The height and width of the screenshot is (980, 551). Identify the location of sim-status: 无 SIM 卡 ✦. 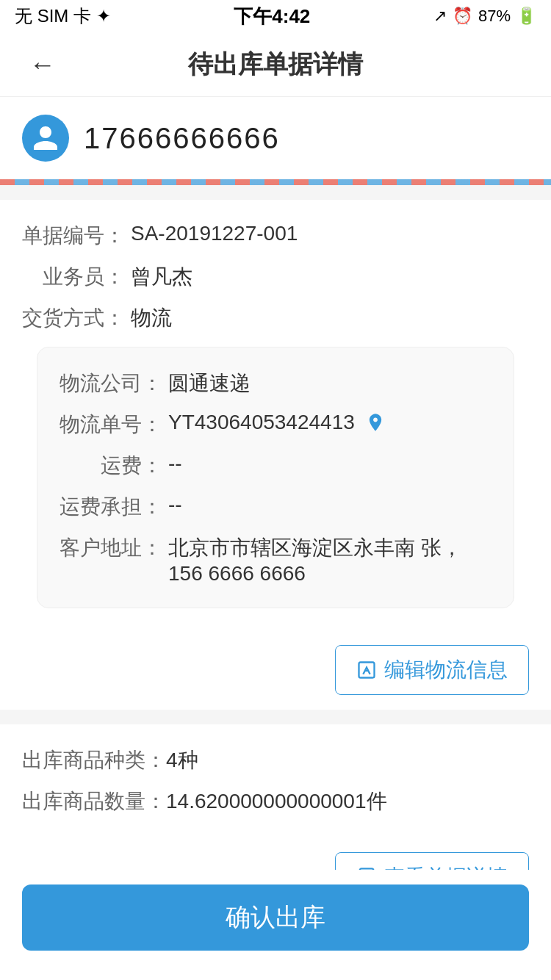
(63, 16).